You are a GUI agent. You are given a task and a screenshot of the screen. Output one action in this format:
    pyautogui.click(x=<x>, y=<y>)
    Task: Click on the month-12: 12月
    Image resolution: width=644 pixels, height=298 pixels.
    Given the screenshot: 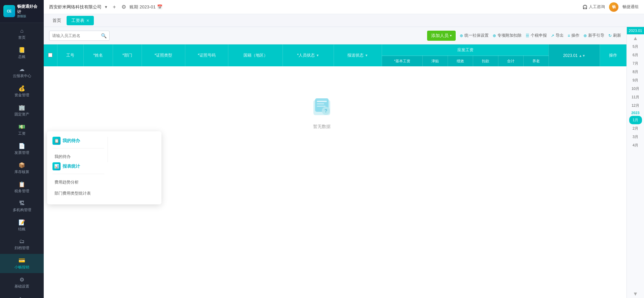 What is the action you would take?
    pyautogui.click(x=636, y=106)
    